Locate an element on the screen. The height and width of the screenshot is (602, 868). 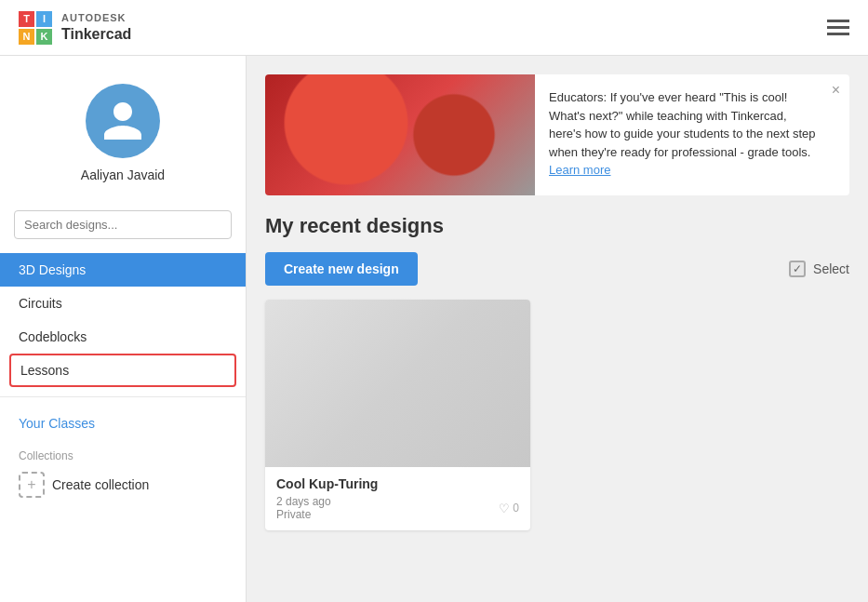
banner-body-text: Educators: If you've ever heard "This is… is located at coordinates (683, 125).